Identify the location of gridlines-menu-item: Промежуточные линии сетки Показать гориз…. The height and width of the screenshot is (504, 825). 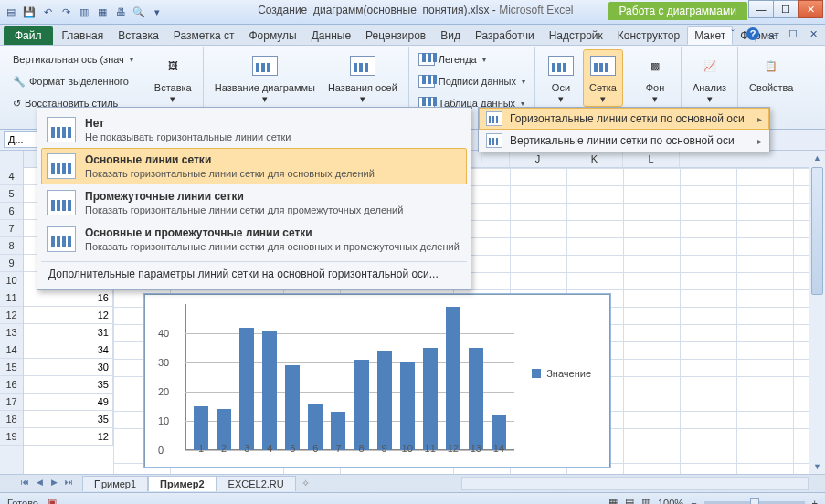
(254, 203).